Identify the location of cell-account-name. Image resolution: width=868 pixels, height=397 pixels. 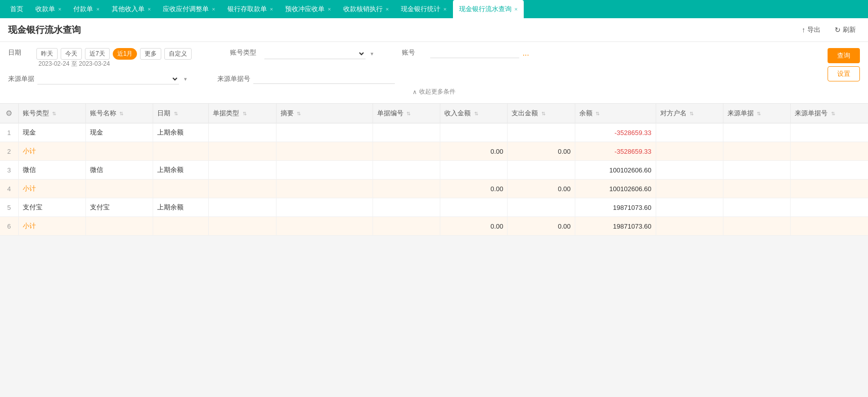
(119, 189).